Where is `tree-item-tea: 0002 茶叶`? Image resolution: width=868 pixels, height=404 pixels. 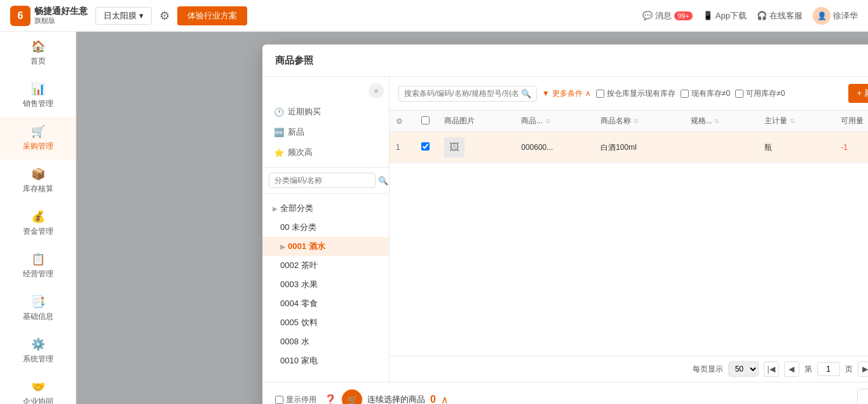
tree-item-tea: 0002 茶叶 is located at coordinates (325, 266).